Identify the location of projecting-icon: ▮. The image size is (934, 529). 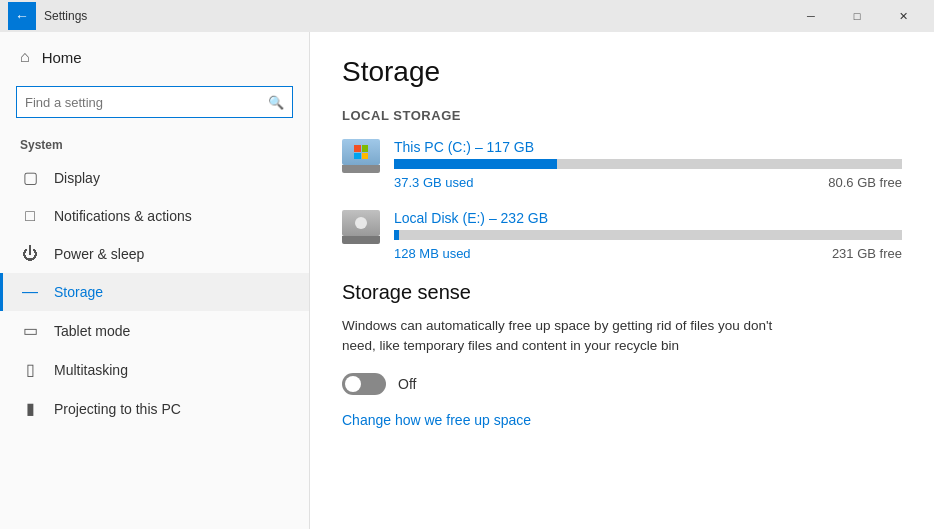
(30, 408).